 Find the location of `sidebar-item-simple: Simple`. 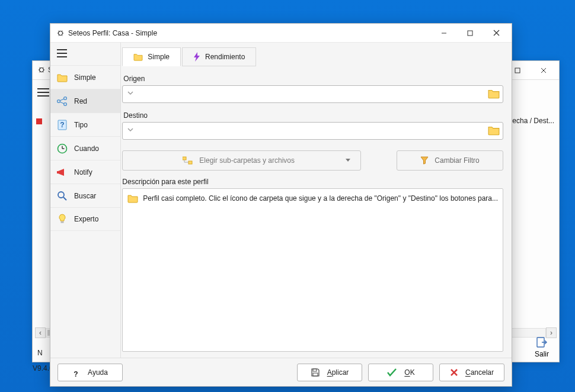

sidebar-item-simple: Simple is located at coordinates (85, 77).